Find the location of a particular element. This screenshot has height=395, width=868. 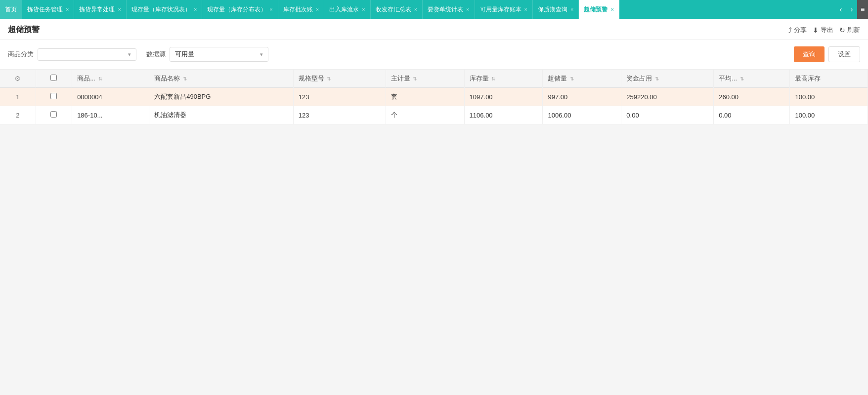

category-label: 商品分类 is located at coordinates (21, 54).